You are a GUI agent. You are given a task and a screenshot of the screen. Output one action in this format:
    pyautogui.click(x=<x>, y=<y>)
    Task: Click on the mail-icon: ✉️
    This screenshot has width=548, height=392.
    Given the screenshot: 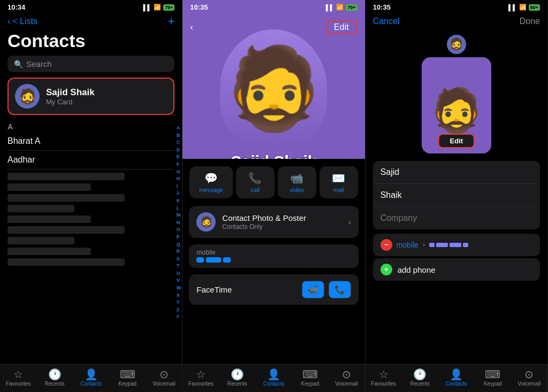 What is the action you would take?
    pyautogui.click(x=338, y=178)
    